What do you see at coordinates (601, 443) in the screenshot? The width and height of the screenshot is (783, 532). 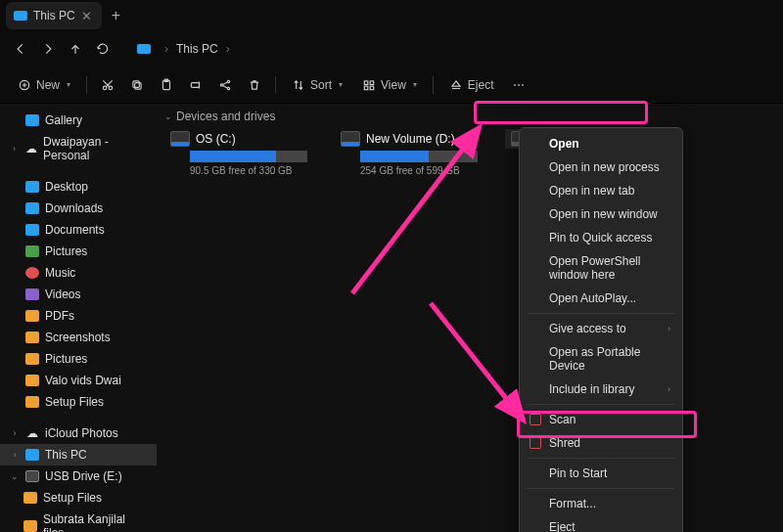 I see `ctx-shred: Shred` at bounding box center [601, 443].